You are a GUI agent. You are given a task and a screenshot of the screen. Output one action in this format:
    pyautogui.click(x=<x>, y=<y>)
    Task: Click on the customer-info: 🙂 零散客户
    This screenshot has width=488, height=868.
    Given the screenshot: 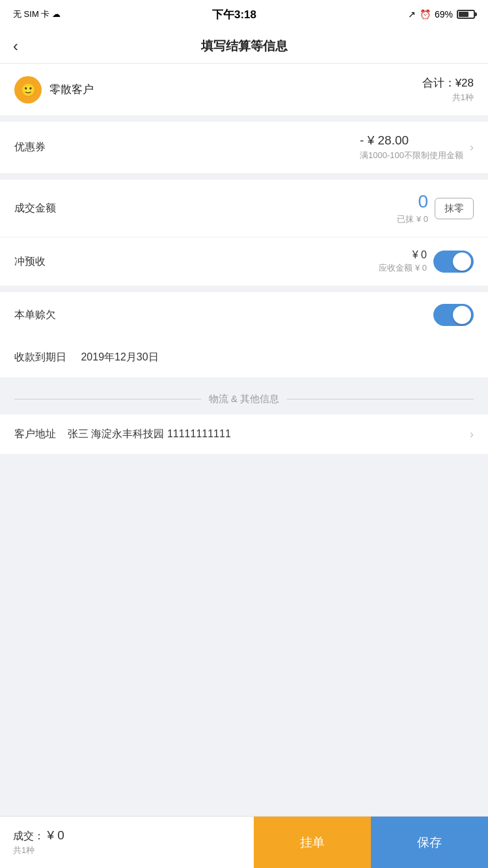 What is the action you would take?
    pyautogui.click(x=54, y=90)
    